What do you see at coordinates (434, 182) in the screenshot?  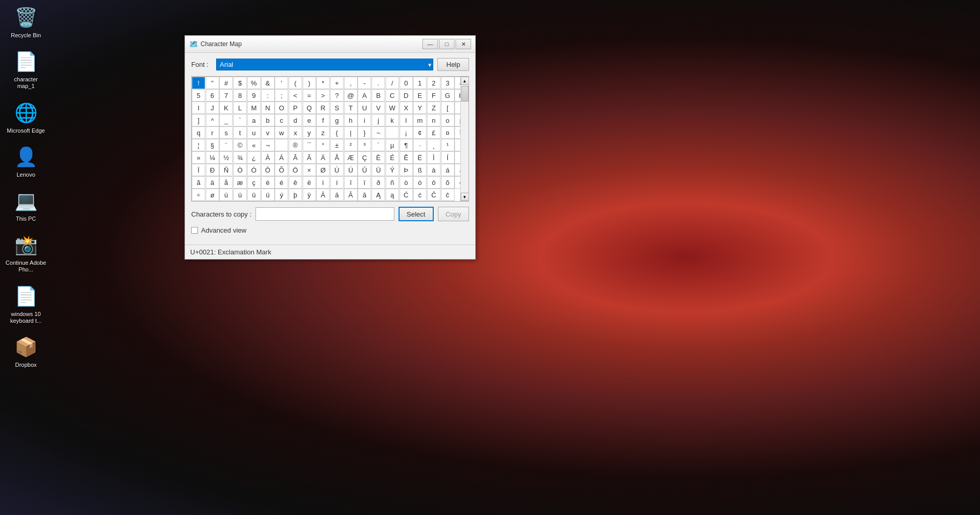 I see `char-cell: ô` at bounding box center [434, 182].